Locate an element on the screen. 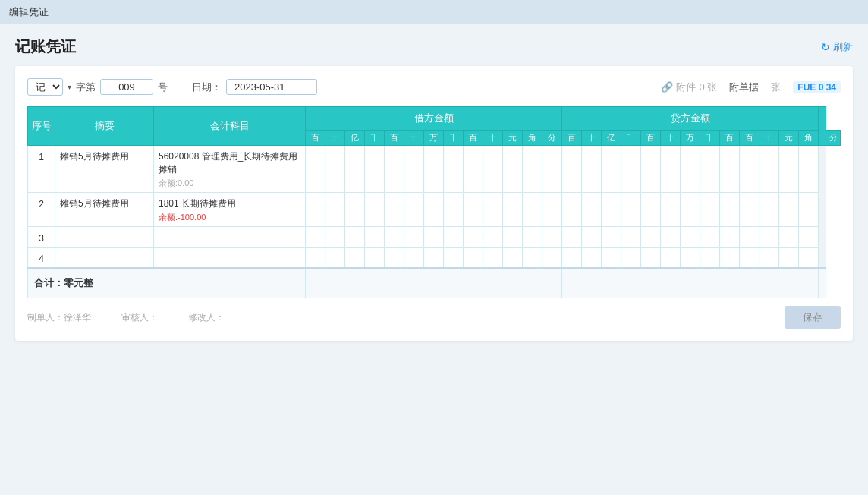  voucher-number-input is located at coordinates (127, 87).